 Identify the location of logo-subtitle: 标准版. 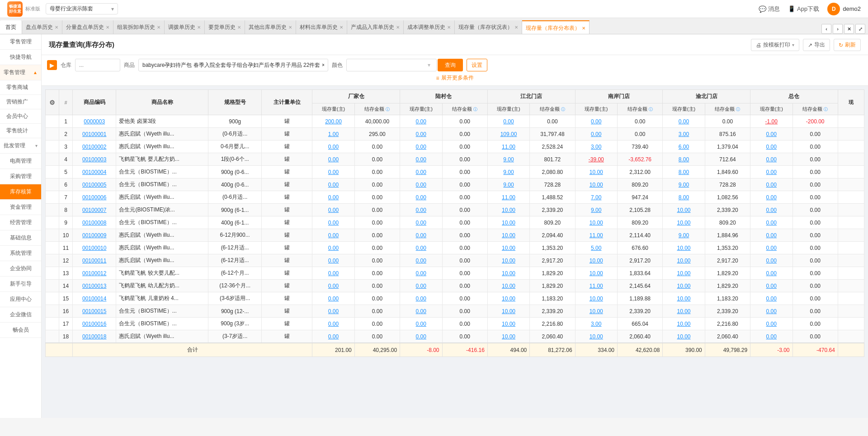
(33, 9).